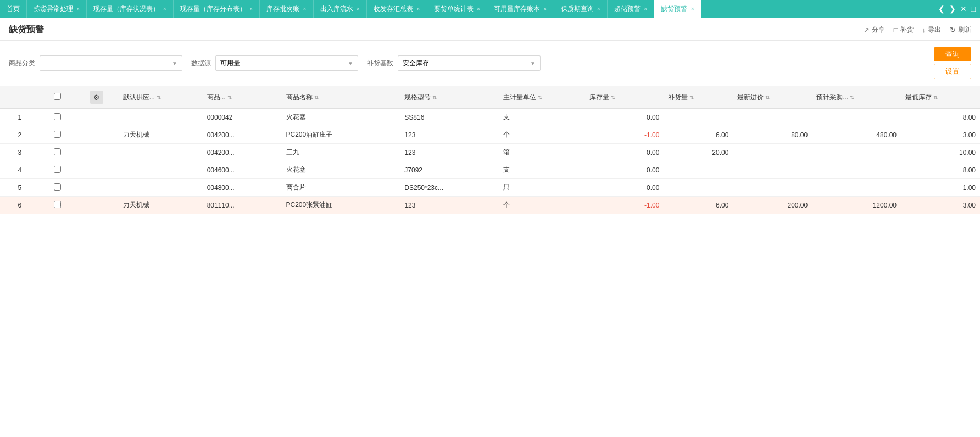 The width and height of the screenshot is (980, 437). I want to click on tab-home: 首页, so click(13, 9).